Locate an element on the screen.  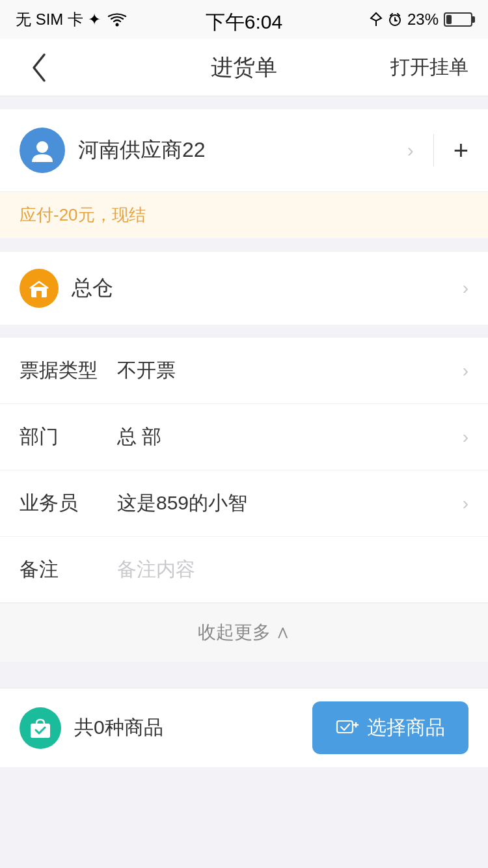
warehouse-chevron-icon: › is located at coordinates (466, 288).